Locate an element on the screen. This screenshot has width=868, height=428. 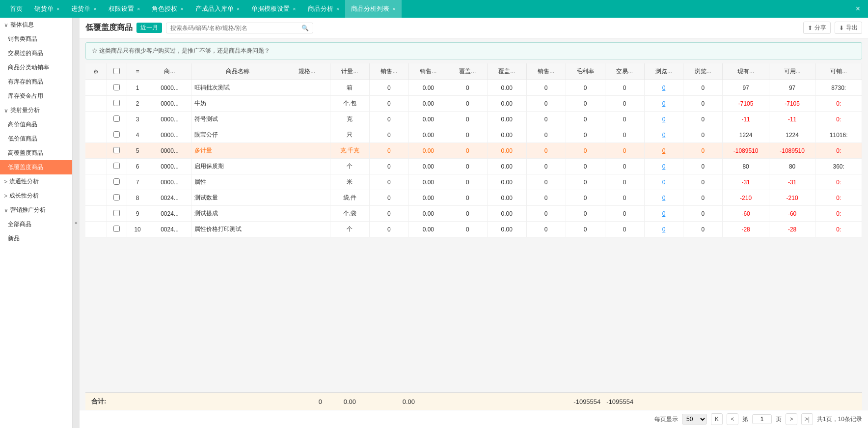
table-row: 5 0000... 多计量 克,千克 0 0.00 0 0.00 0 0 0 0… is located at coordinates (474, 151).